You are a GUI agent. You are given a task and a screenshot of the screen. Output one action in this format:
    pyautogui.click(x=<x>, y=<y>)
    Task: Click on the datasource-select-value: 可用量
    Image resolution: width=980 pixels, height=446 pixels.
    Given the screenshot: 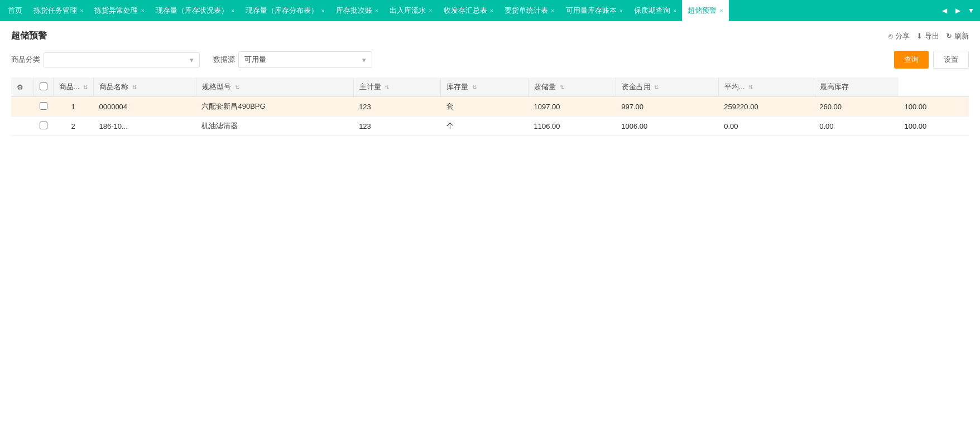 What is the action you would take?
    pyautogui.click(x=256, y=60)
    